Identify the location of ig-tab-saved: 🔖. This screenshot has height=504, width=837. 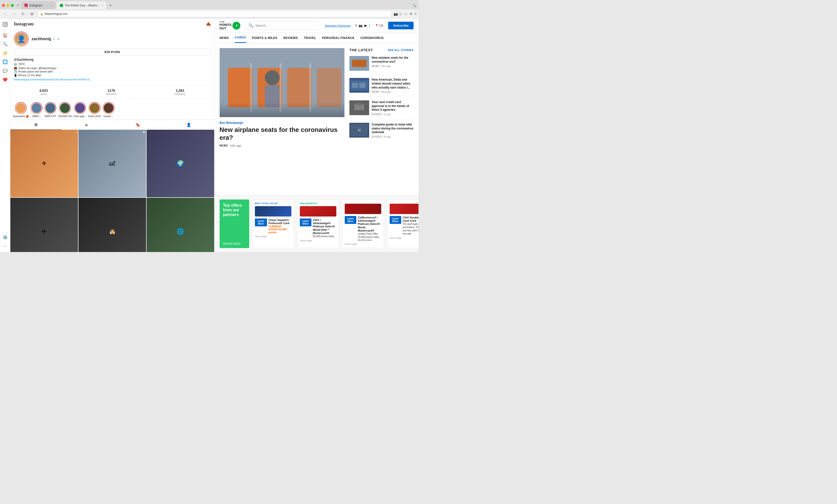
(138, 125).